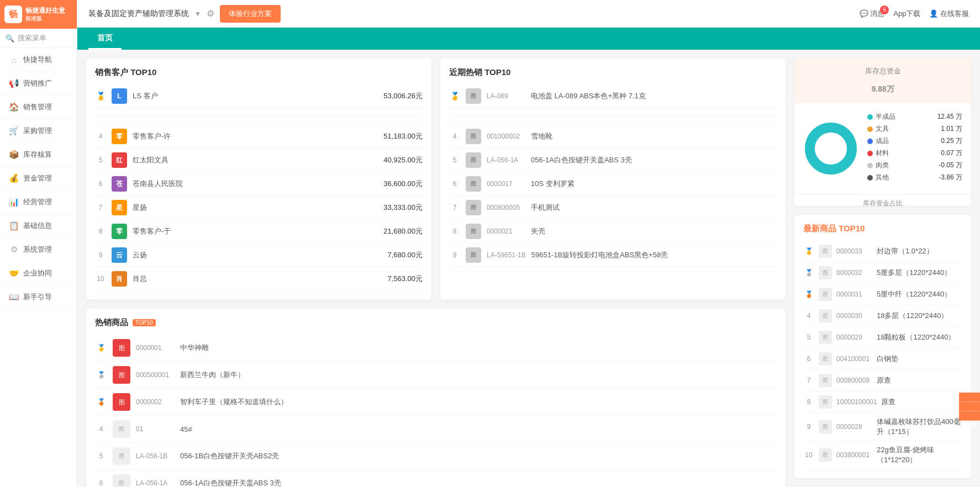 This screenshot has height=487, width=980. What do you see at coordinates (14, 107) in the screenshot?
I see `menu-icon: 🏠` at bounding box center [14, 107].